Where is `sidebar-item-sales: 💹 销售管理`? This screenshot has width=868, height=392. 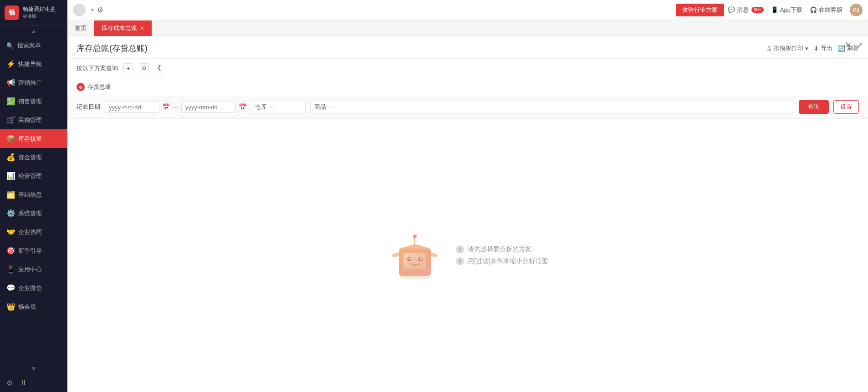 sidebar-item-sales: 💹 销售管理 is located at coordinates (34, 101).